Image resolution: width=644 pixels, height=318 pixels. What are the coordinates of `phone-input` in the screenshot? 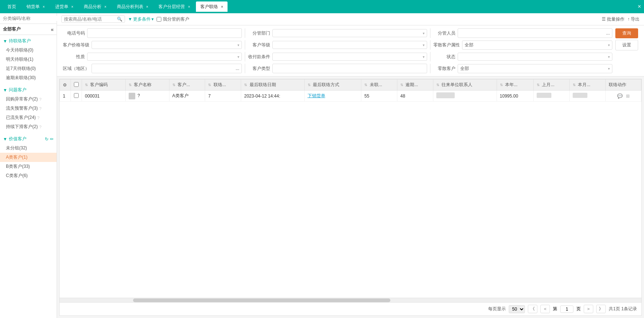 It's located at (165, 33).